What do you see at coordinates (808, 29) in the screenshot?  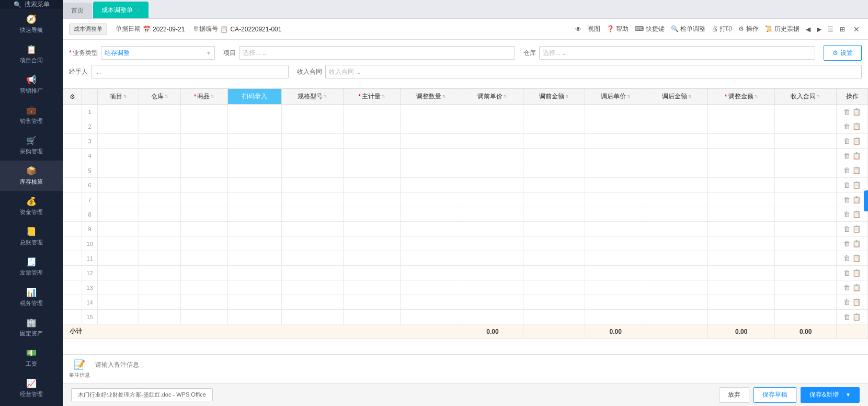 I see `action-nav-prev: ◀` at bounding box center [808, 29].